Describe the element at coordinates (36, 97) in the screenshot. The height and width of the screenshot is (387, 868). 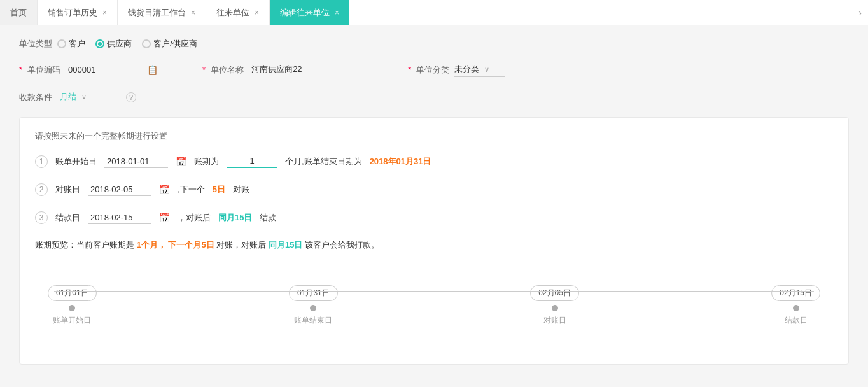
I see `payment-label: 收款条件` at that location.